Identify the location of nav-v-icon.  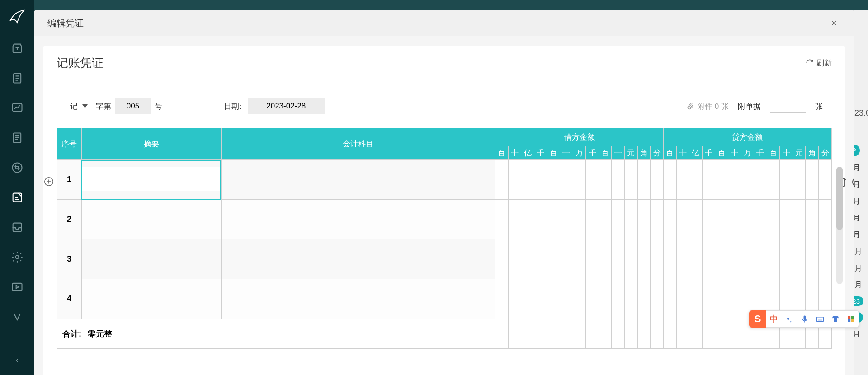
(17, 317).